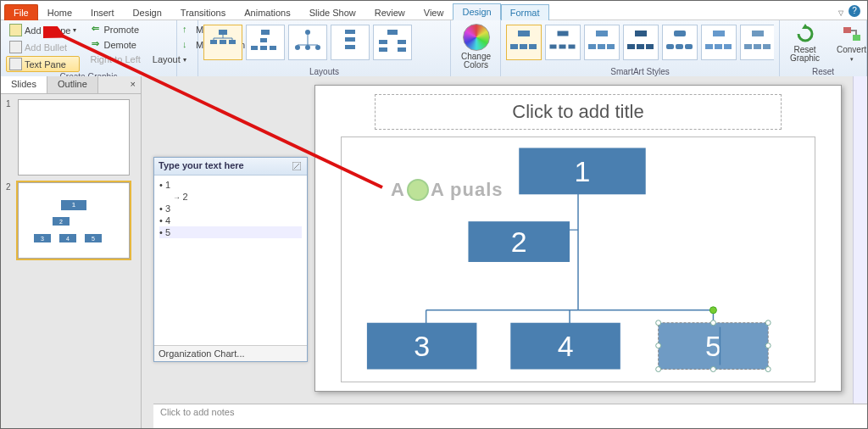  What do you see at coordinates (267, 12) in the screenshot?
I see `tab-animations: Animations` at bounding box center [267, 12].